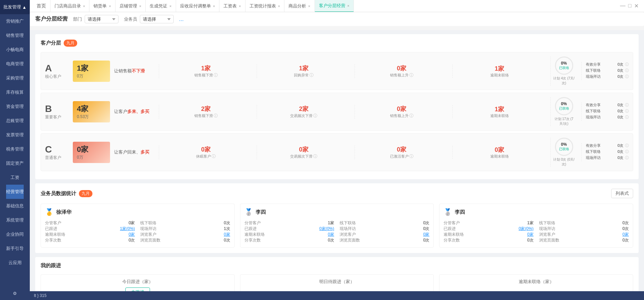 Image resolution: width=644 pixels, height=300 pixels. I want to click on tab-close-门店商品目录: ×, so click(84, 6).